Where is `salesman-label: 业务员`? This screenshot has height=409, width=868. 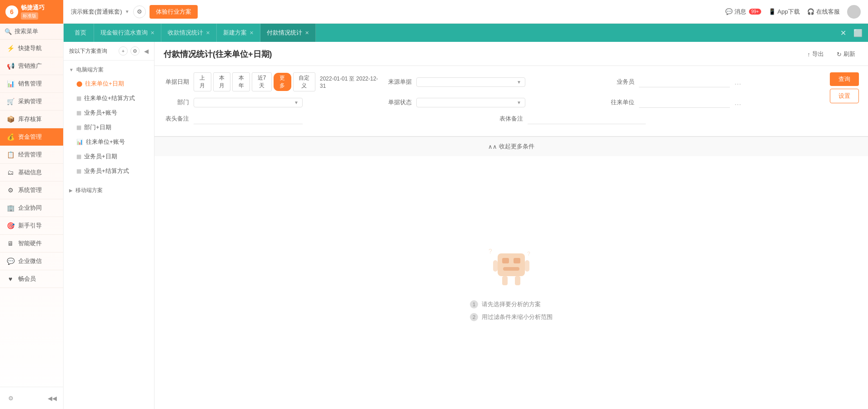 salesman-label: 业务员 is located at coordinates (622, 82).